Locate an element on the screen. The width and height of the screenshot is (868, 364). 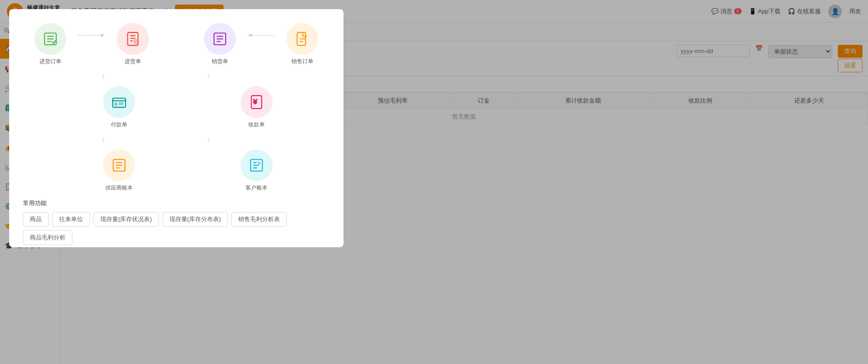
sales-order-doc-circle is located at coordinates (302, 39).